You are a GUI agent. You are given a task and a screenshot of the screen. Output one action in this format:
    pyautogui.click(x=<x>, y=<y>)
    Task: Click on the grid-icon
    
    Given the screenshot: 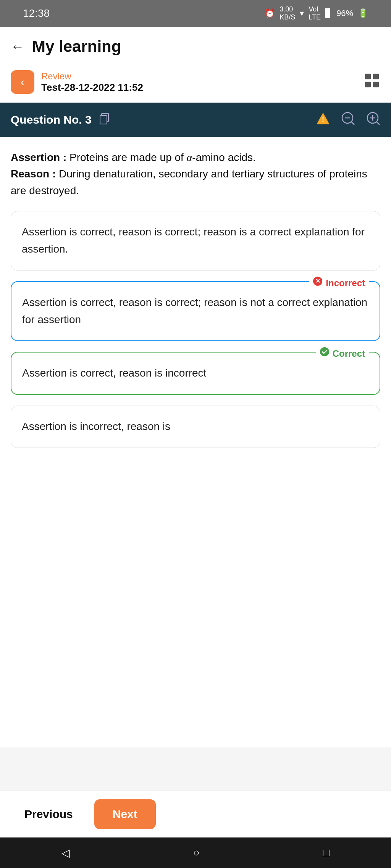 What is the action you would take?
    pyautogui.click(x=372, y=82)
    